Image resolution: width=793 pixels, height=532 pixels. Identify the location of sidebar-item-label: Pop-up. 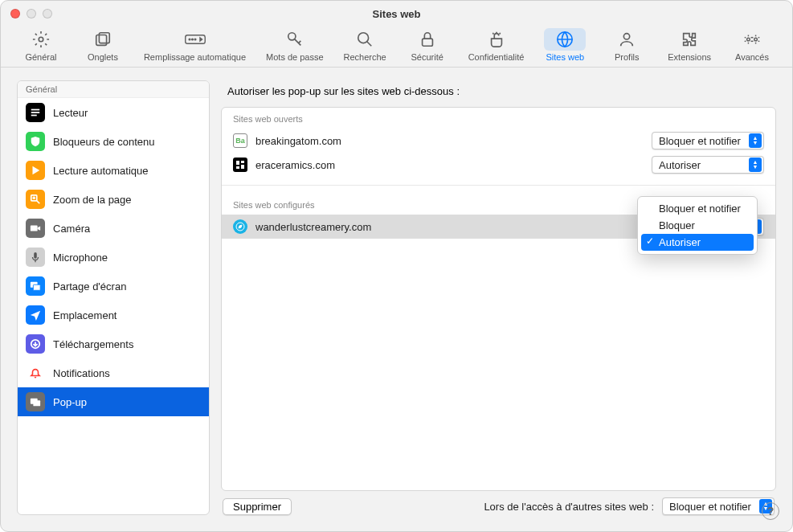
(70, 402).